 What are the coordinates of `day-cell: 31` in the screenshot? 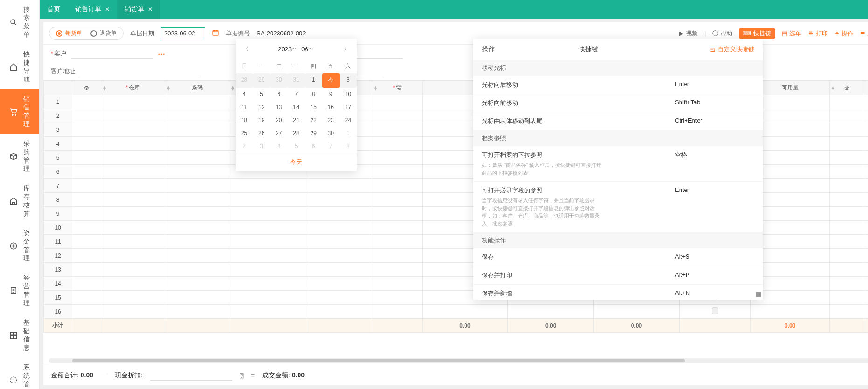 It's located at (296, 80).